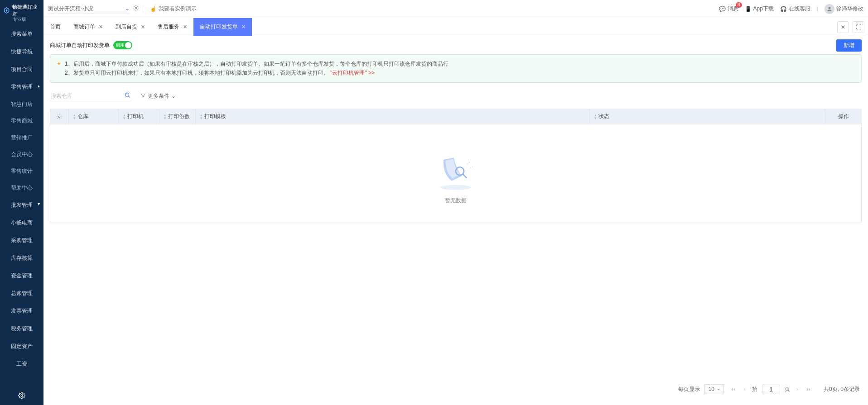 The image size is (868, 405). Describe the element at coordinates (352, 73) in the screenshot. I see `cloud-printer-link: "云打印机管理" >>` at that location.